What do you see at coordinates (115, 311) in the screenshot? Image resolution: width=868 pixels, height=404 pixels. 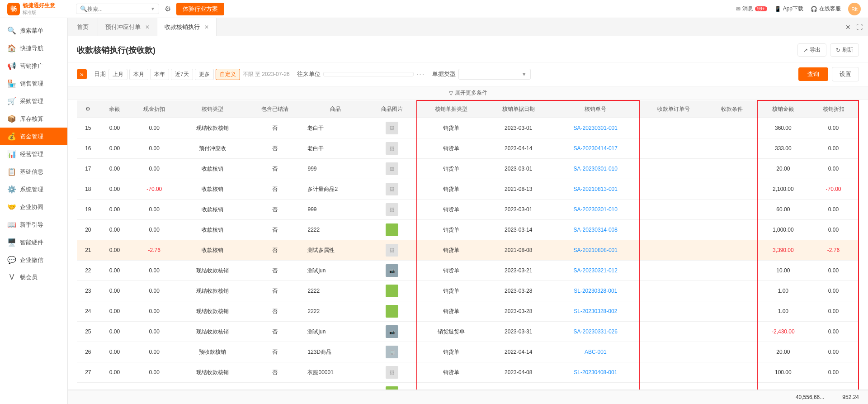 I see `cell-balance: 0.00` at bounding box center [115, 311].